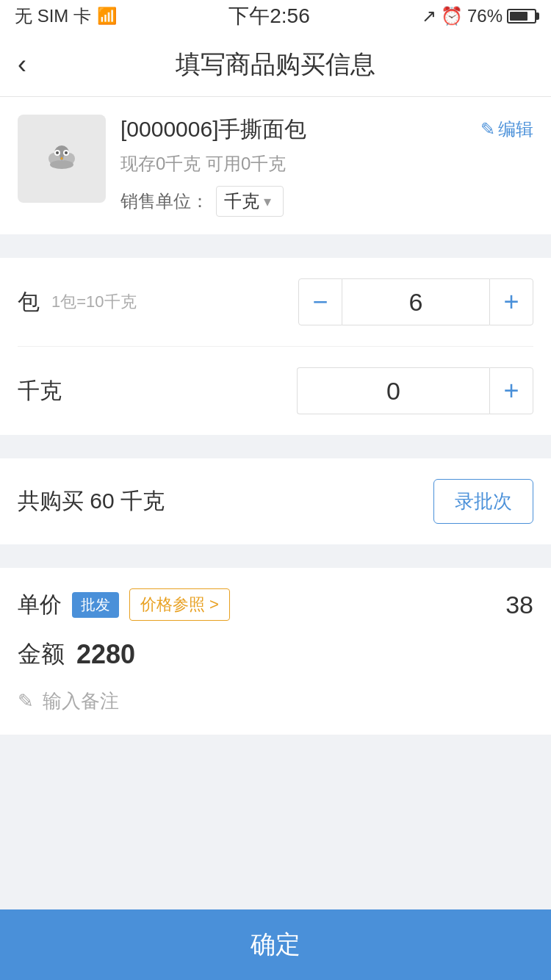 The image size is (551, 980). What do you see at coordinates (452, 16) in the screenshot?
I see `alarm-icon: ⏰` at bounding box center [452, 16].